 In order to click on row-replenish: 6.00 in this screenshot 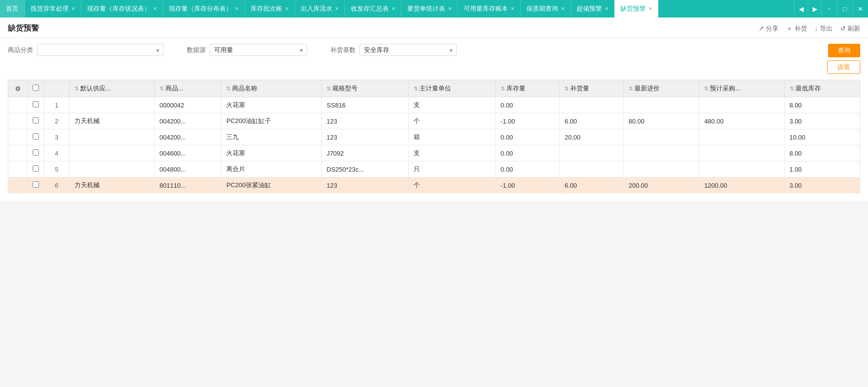, I will do `click(592, 186)`.